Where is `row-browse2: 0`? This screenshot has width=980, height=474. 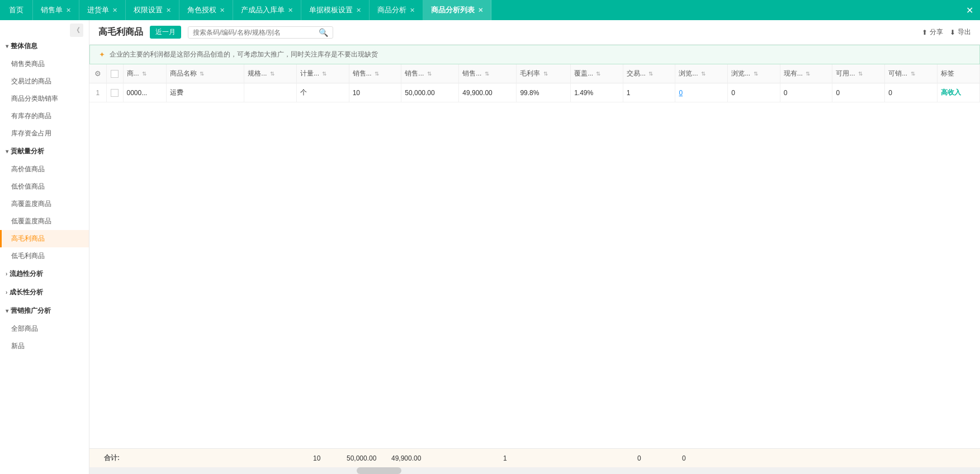 row-browse2: 0 is located at coordinates (754, 93).